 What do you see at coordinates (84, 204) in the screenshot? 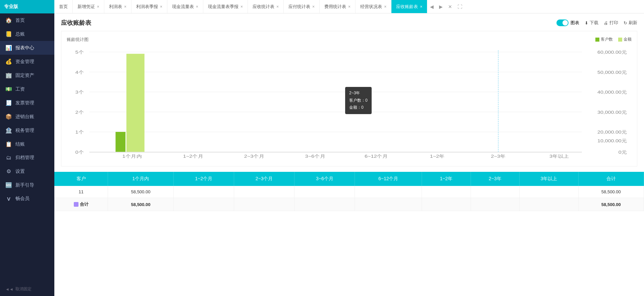
I see `total-label-text: 合计` at bounding box center [84, 204].